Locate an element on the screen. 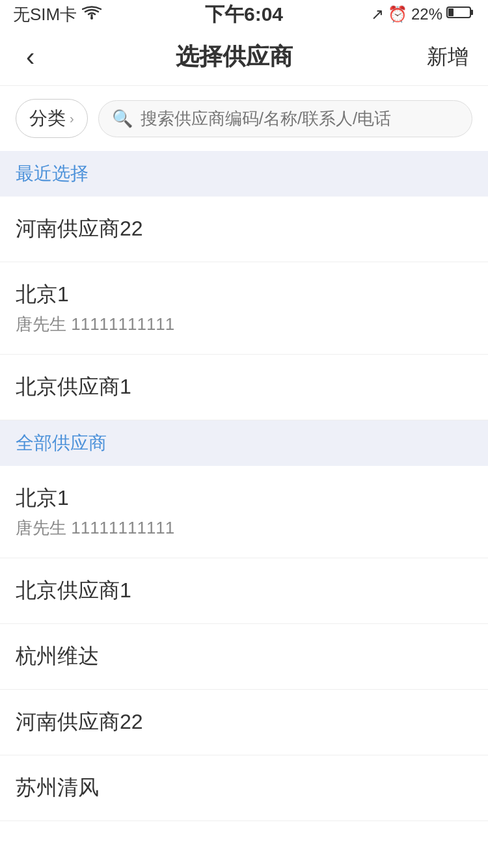 Image resolution: width=488 pixels, height=868 pixels. wifi-icon is located at coordinates (92, 14).